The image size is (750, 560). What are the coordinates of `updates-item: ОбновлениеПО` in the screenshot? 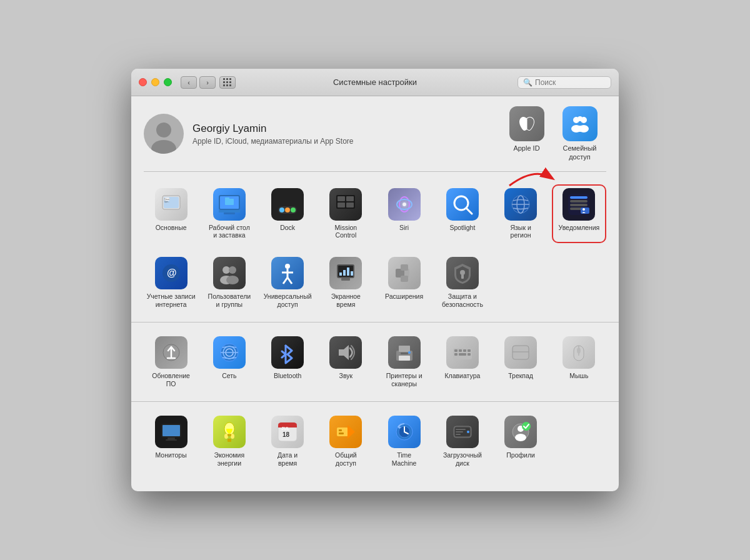 It's located at (171, 362).